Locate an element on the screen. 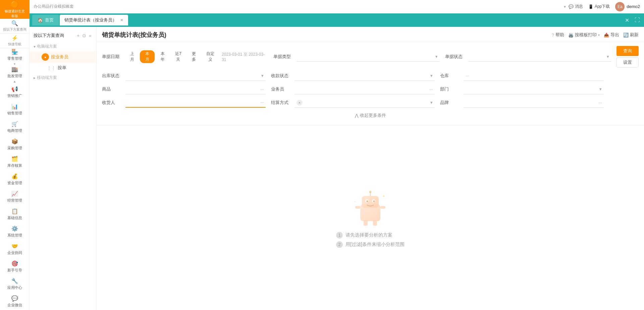 The image size is (644, 310). tab-close-window-btn: ✕ is located at coordinates (627, 20).